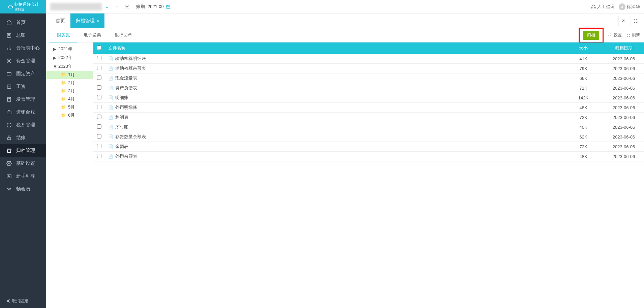  What do you see at coordinates (345, 21) in the screenshot?
I see `page-tabs: 首页 归档管理 × ✕` at bounding box center [345, 21].